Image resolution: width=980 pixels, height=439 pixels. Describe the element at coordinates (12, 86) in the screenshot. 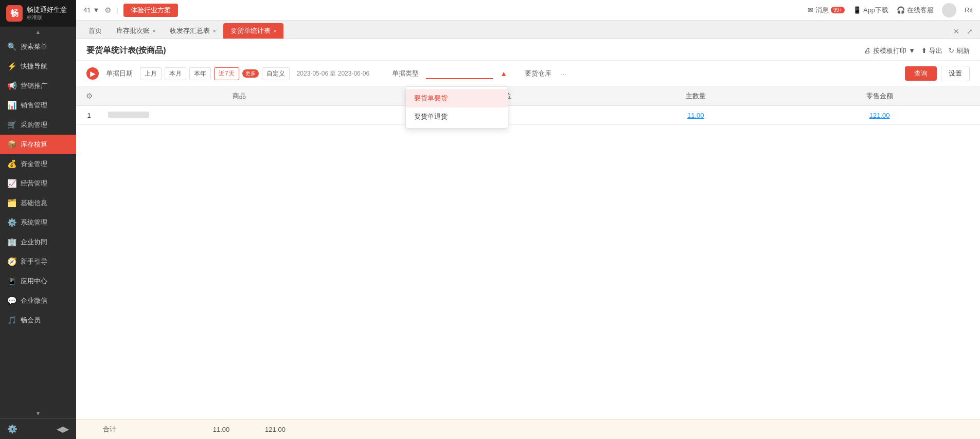

I see `sidebar-icon-marketing: 📢` at that location.